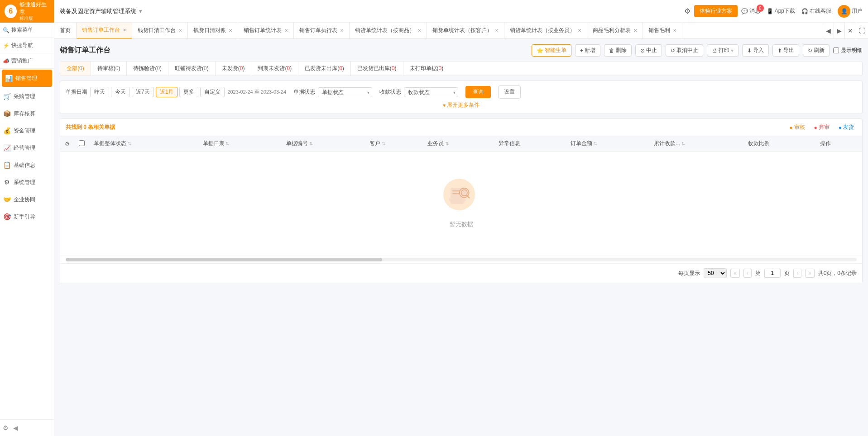 This screenshot has width=868, height=436. Describe the element at coordinates (675, 31) in the screenshot. I see `tab-close-sales-profit: ✕` at that location.